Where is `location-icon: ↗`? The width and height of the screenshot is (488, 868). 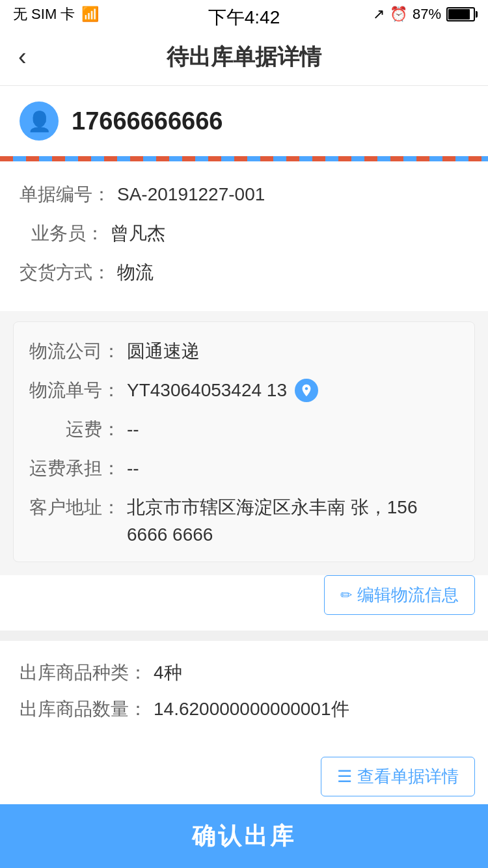
location-icon: ↗ is located at coordinates (379, 14).